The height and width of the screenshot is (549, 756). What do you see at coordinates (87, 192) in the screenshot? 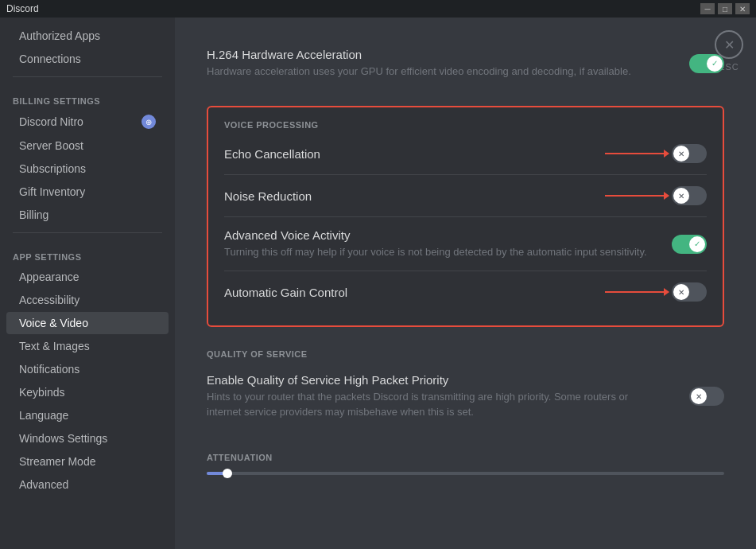
I see `sidebar-item-gift-inventory: Gift Inventory` at bounding box center [87, 192].